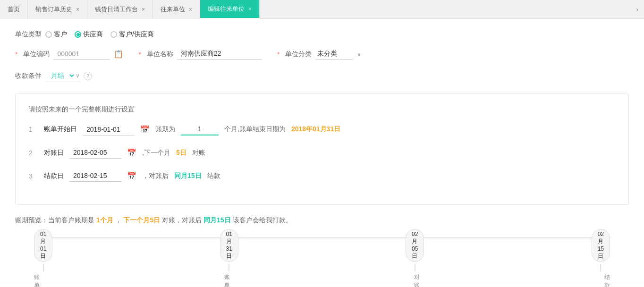  Describe the element at coordinates (182, 220) in the screenshot. I see `preview-connector2: 对账，对账后` at that location.